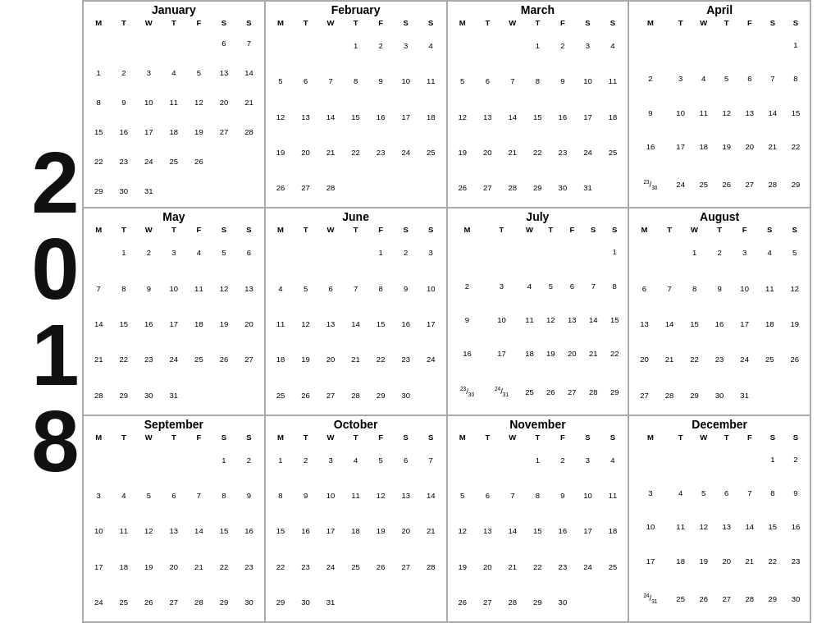 The width and height of the screenshot is (840, 623). What do you see at coordinates (468, 392) in the screenshot?
I see `calendar-cell: 23/30` at bounding box center [468, 392].